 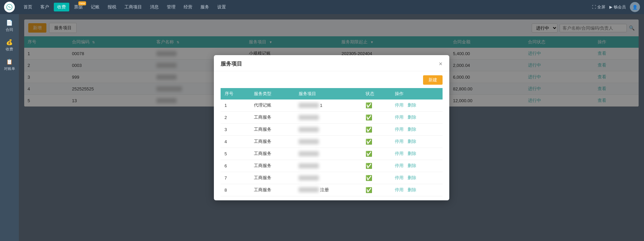 I want to click on sidebar: 📄 合同 💰 收费 📋 对账单, so click(x=9, y=128).